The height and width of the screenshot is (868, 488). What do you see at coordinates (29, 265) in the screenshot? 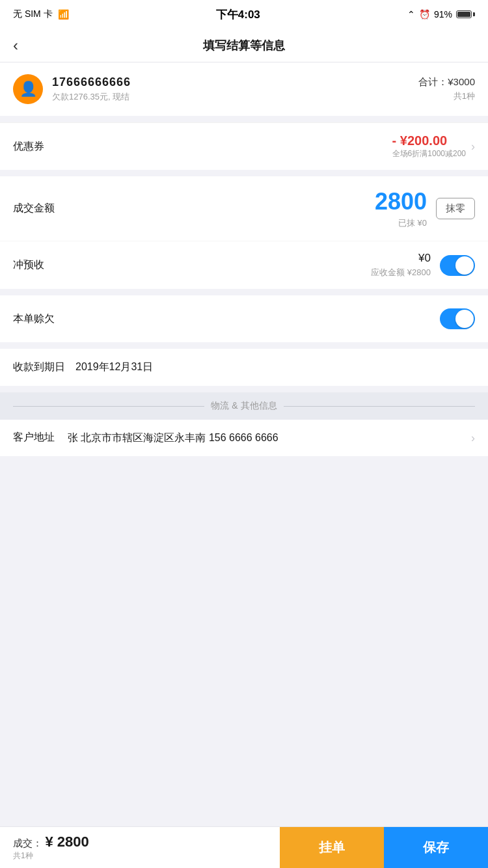
I see `pre-collect-label: 冲预收` at bounding box center [29, 265].